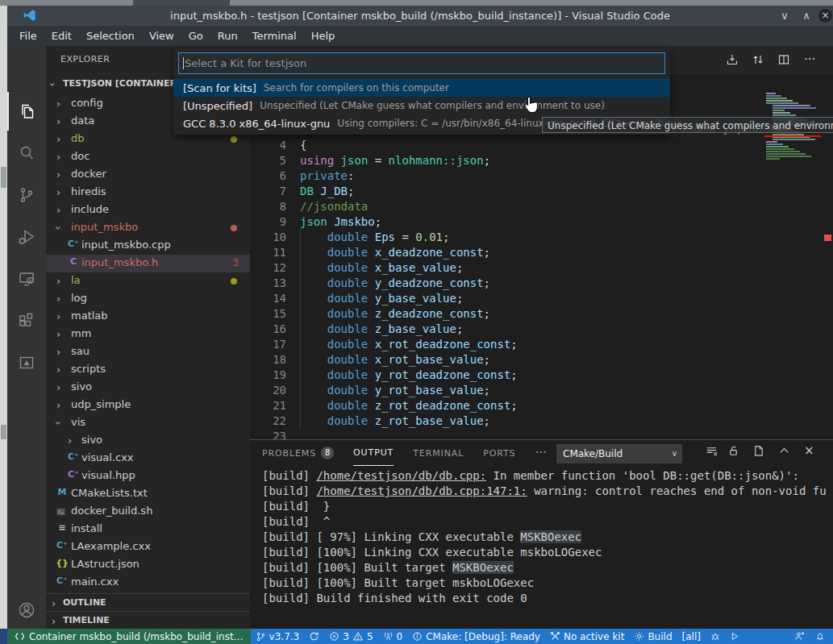 Image resolution: width=833 pixels, height=644 pixels. Describe the element at coordinates (148, 334) in the screenshot. I see `tree-item-mm: ›mm` at that location.